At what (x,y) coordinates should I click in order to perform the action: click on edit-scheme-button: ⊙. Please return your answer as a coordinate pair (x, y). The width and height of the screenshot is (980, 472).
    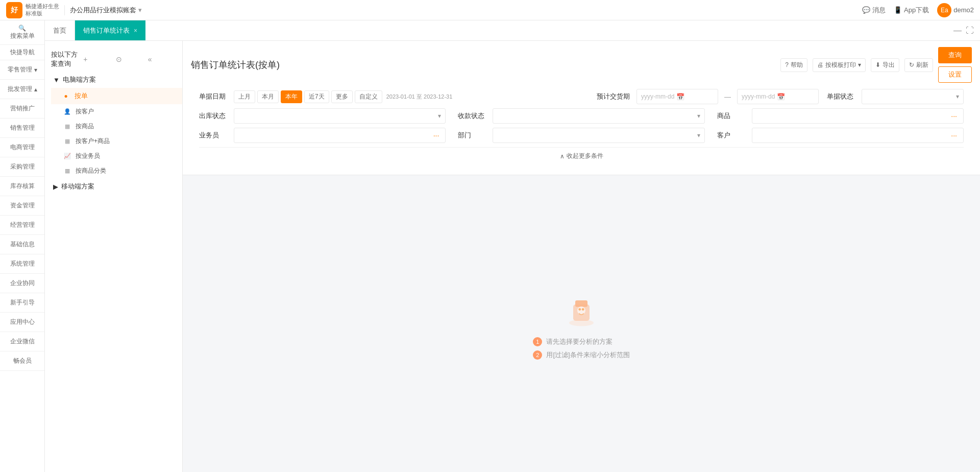
    Looking at the image, I should click on (130, 59).